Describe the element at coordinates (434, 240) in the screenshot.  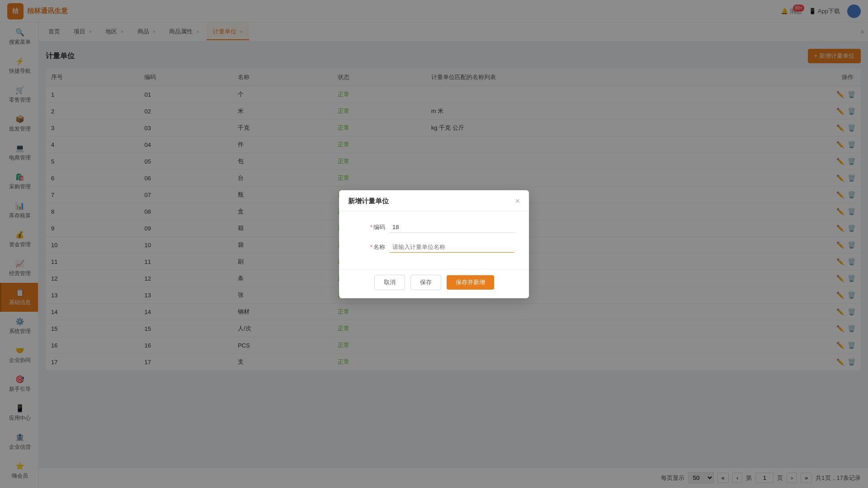
I see `modal-body: *编码 *名称` at that location.